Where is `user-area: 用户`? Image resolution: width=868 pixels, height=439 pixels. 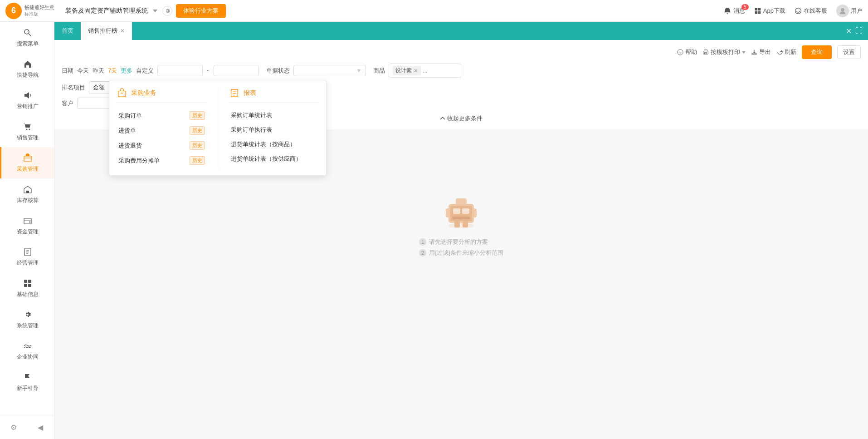
user-area: 用户 is located at coordinates (849, 11).